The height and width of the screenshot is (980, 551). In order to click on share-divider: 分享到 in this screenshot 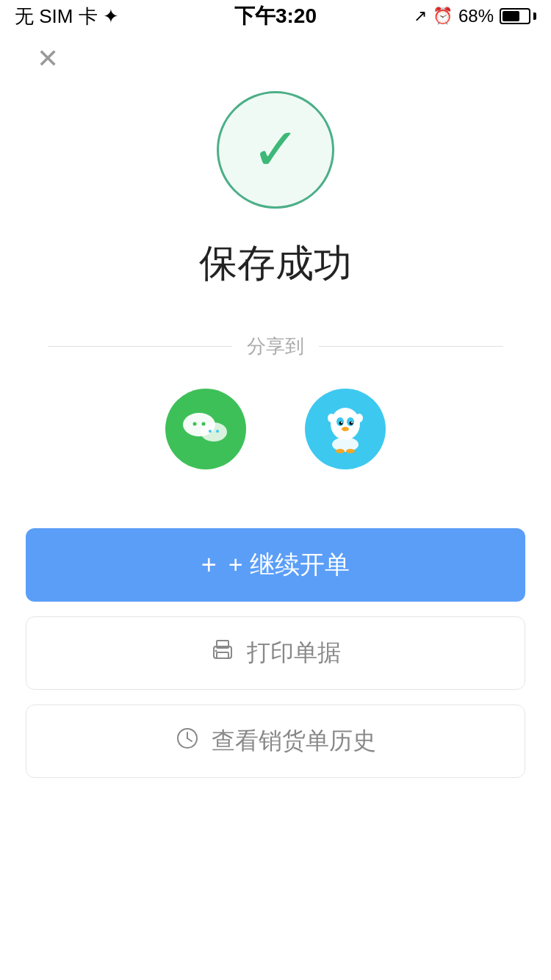, I will do `click(276, 347)`.